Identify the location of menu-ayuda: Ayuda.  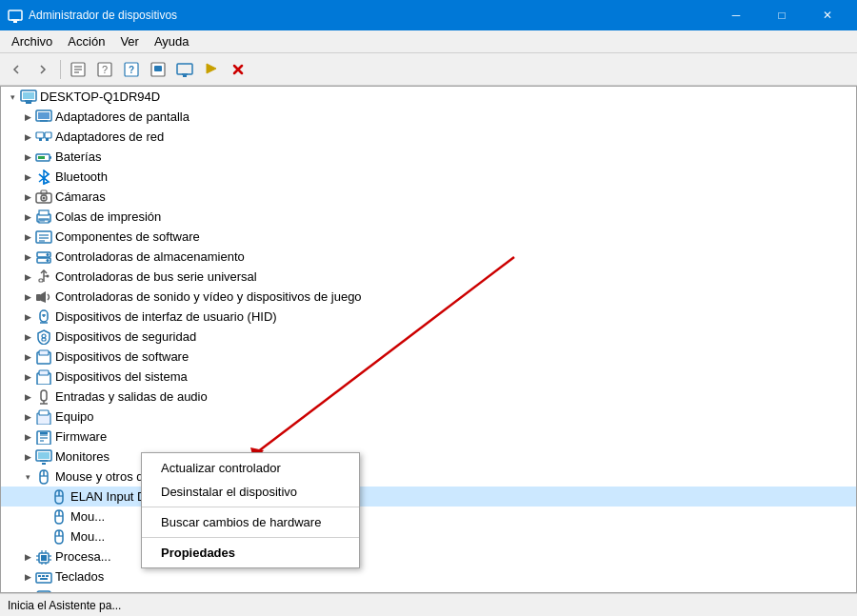
(171, 42).